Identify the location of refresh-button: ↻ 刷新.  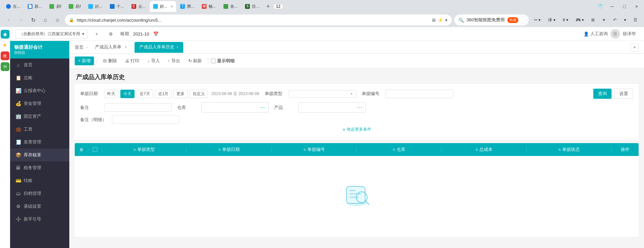
(195, 61).